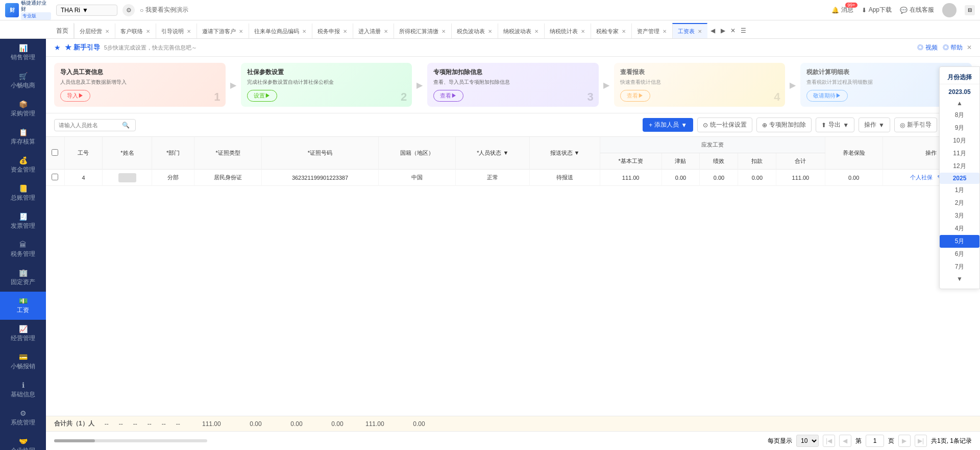  Describe the element at coordinates (513, 423) in the screenshot. I see `table-footer: 合计共（1）人 -- -- -- -- -- -- 111.00 0.00 0.…` at that location.